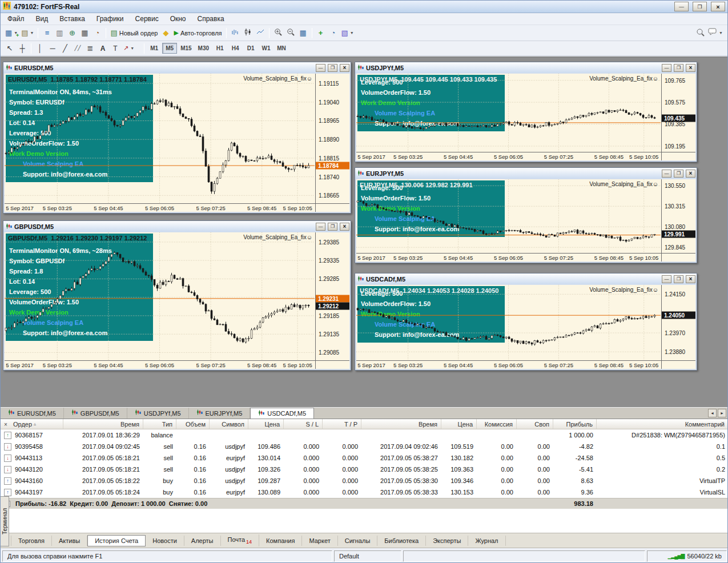  Describe the element at coordinates (364, 7) in the screenshot. I see `window-titlebar: 479102: FortFS-Real — ❐ ×` at that location.